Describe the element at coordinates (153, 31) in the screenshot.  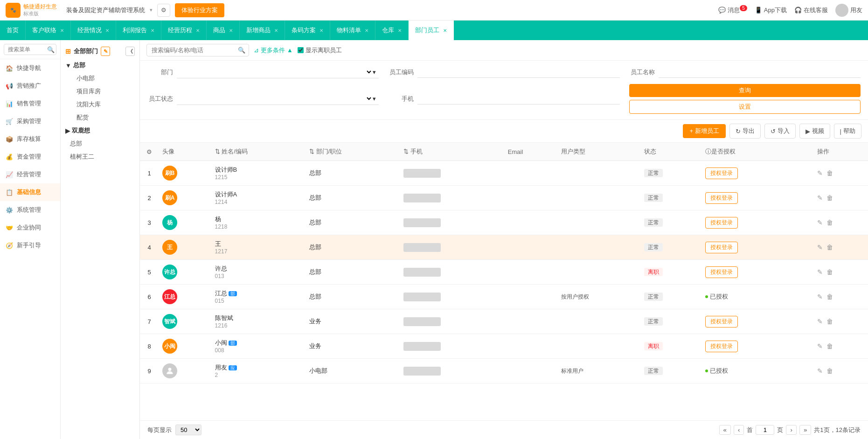
I see `close-profit-icon: ✕` at that location.